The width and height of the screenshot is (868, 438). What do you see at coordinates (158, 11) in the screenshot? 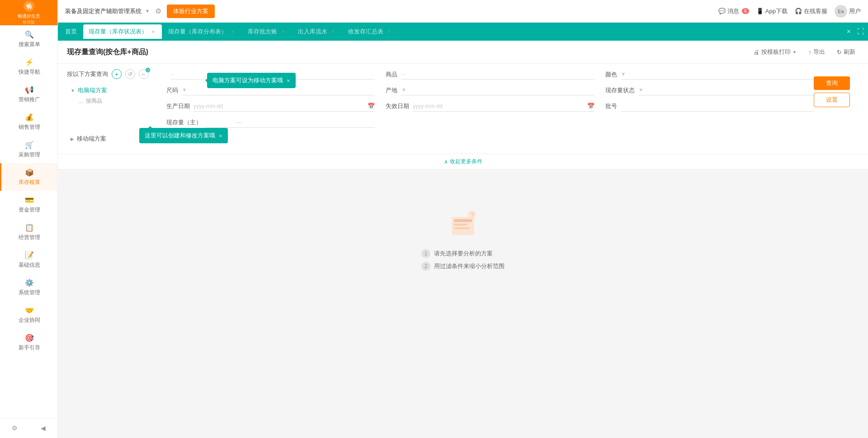
I see `topbar-settings-icon: ⚙` at bounding box center [158, 11].